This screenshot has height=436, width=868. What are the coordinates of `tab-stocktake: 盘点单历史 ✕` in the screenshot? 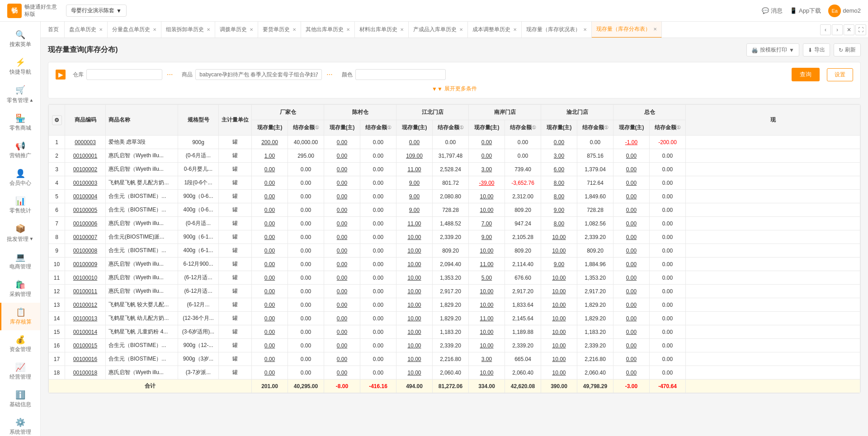 It's located at (86, 30).